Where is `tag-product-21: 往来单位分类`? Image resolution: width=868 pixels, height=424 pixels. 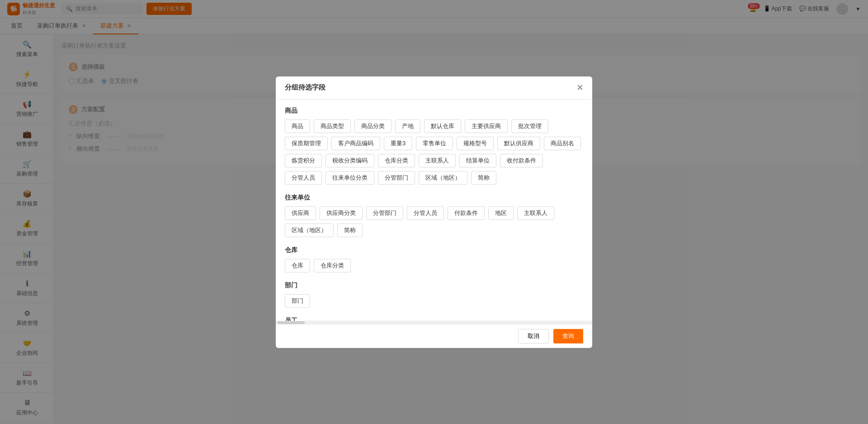
tag-product-21: 往来单位分类 is located at coordinates (350, 178).